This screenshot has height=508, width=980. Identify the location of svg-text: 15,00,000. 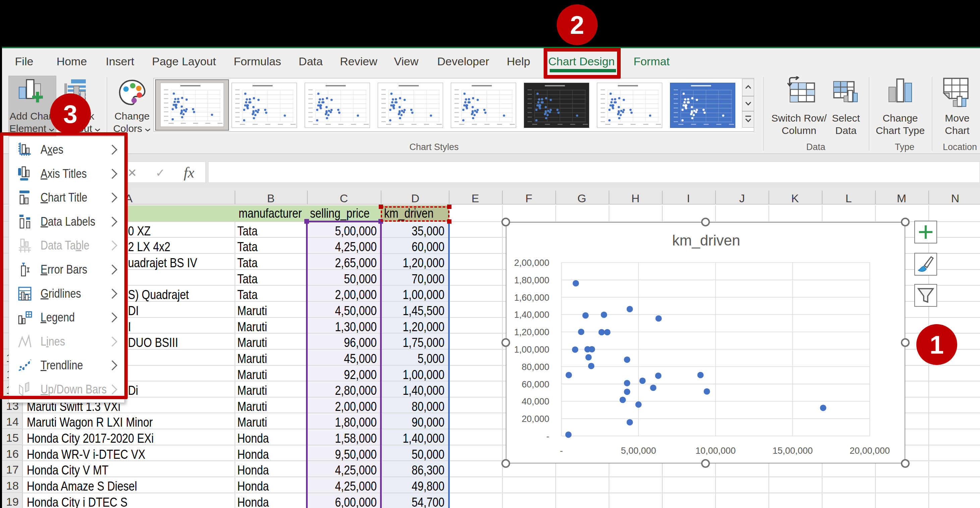
(793, 451).